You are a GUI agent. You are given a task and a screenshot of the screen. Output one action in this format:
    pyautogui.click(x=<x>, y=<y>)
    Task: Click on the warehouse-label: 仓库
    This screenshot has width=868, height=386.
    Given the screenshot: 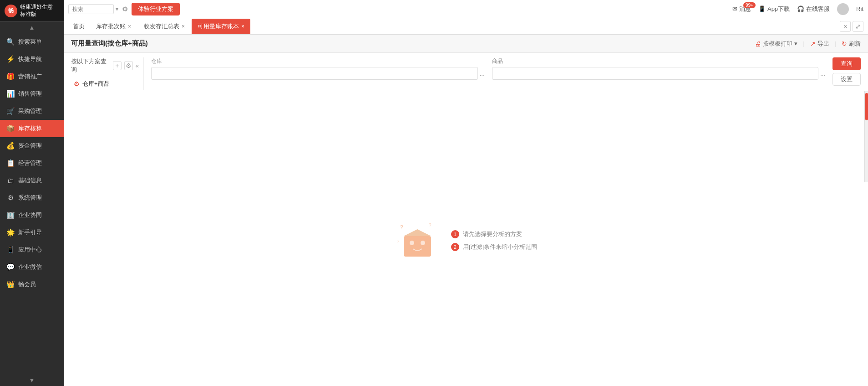 What is the action you would take?
    pyautogui.click(x=318, y=61)
    